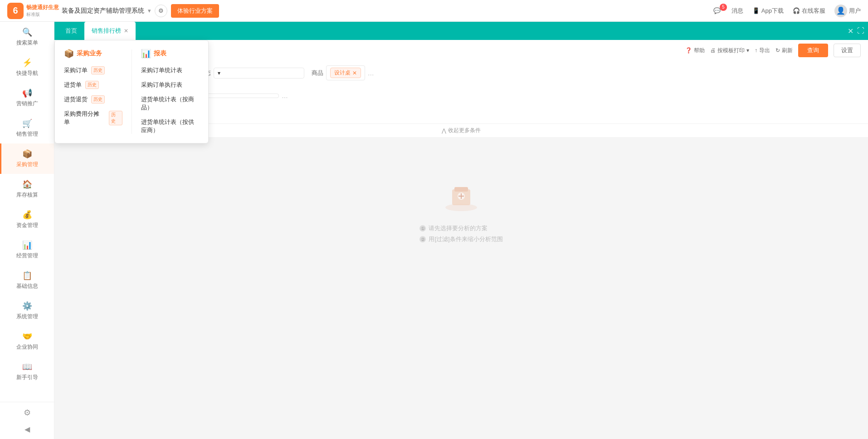 The image size is (868, 439). I want to click on tab-close-all-icon: ✕, so click(851, 31).